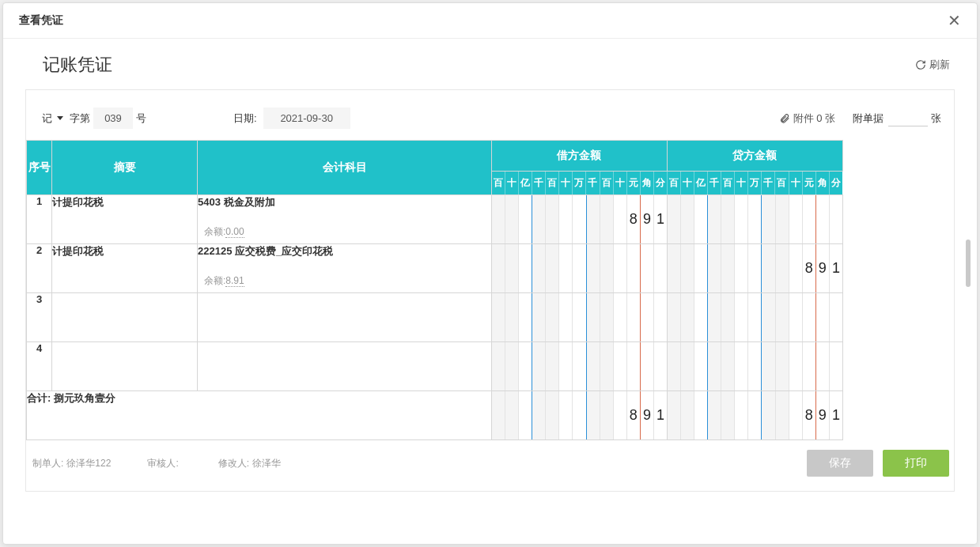  Describe the element at coordinates (345, 220) in the screenshot. I see `row-account: 5403 税金及附加余额:0.00` at that location.